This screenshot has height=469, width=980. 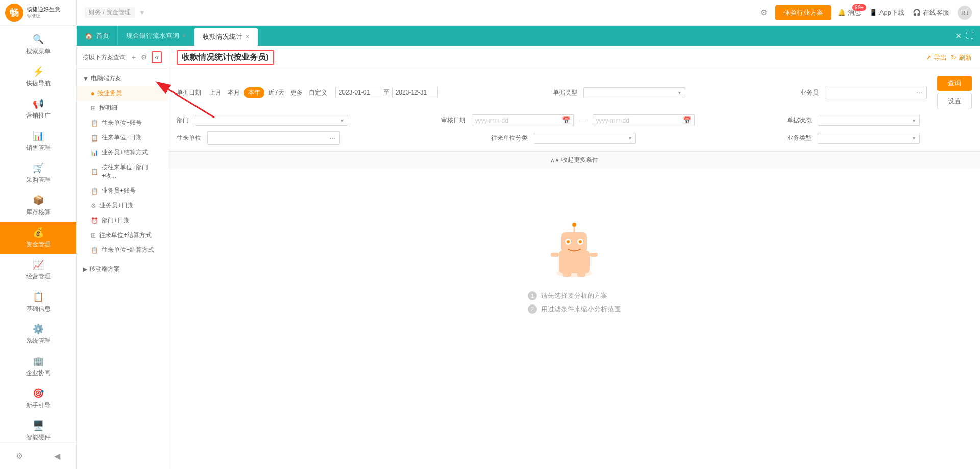 I want to click on bottom-settings-icon: ⚙, so click(x=19, y=456).